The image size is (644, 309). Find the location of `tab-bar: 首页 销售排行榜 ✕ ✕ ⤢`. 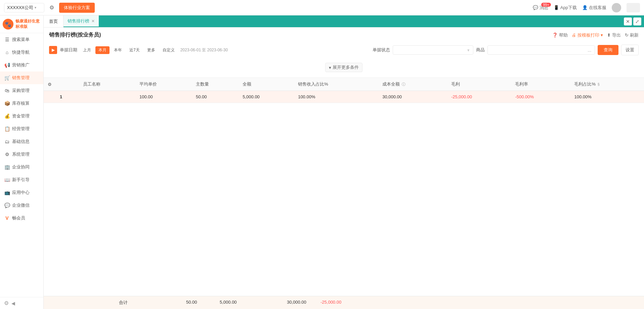

tab-bar: 首页 销售排行榜 ✕ ✕ ⤢ is located at coordinates (344, 21).